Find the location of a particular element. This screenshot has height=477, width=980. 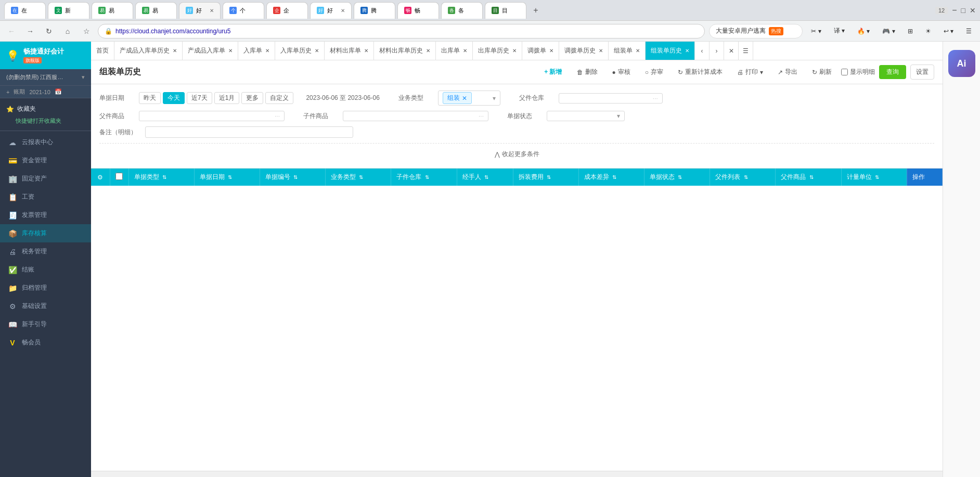

th-parent-list: 父件列表 ⇅ is located at coordinates (743, 177).